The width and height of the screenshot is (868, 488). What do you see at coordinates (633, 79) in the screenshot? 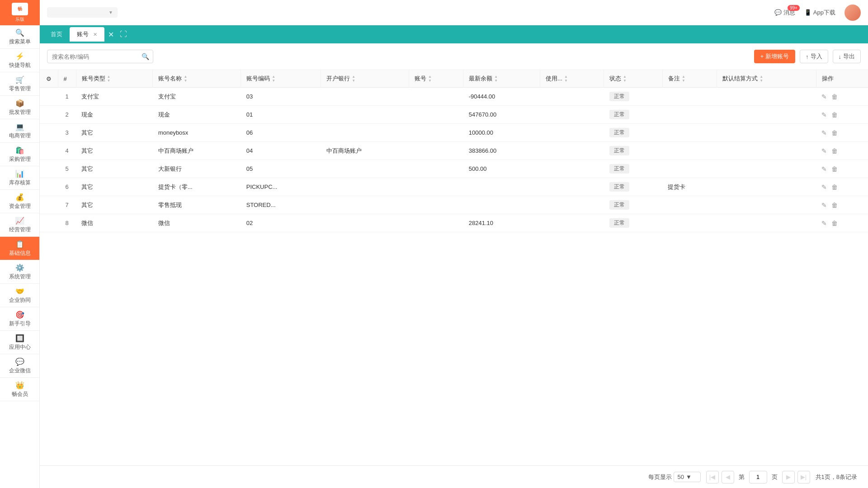
I see `col-header-status: 状态▲▼` at bounding box center [633, 79].